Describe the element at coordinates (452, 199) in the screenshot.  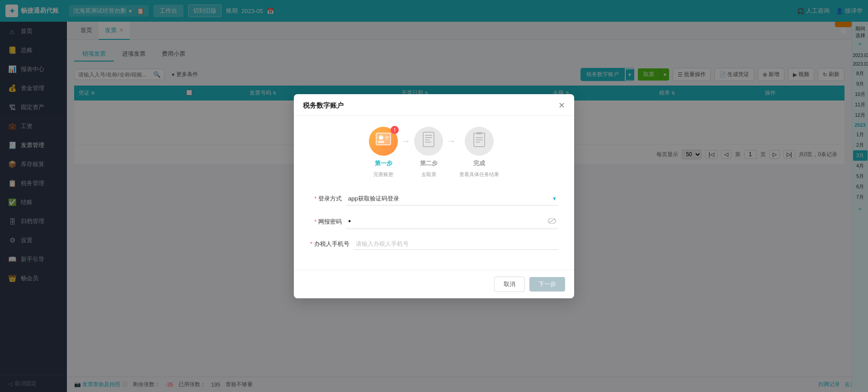
I see `login-method-select: app获取验证码登录 ▾` at that location.